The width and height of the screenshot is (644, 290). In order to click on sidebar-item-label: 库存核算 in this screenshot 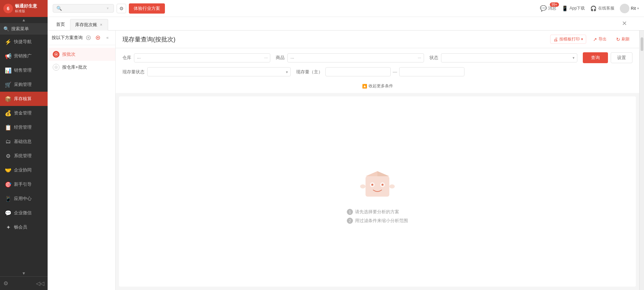, I will do `click(23, 99)`.